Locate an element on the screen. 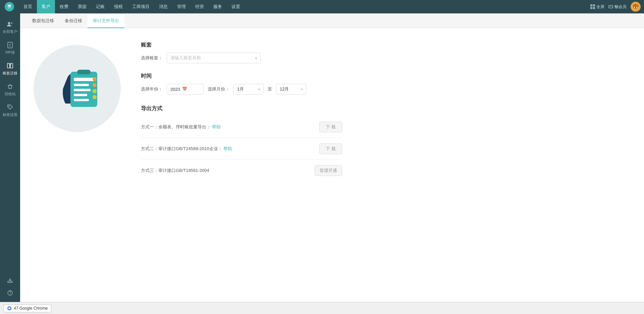 Image resolution: width=644 pixels, height=314 pixels. export-method-1-download-btn: 下 载 is located at coordinates (331, 127).